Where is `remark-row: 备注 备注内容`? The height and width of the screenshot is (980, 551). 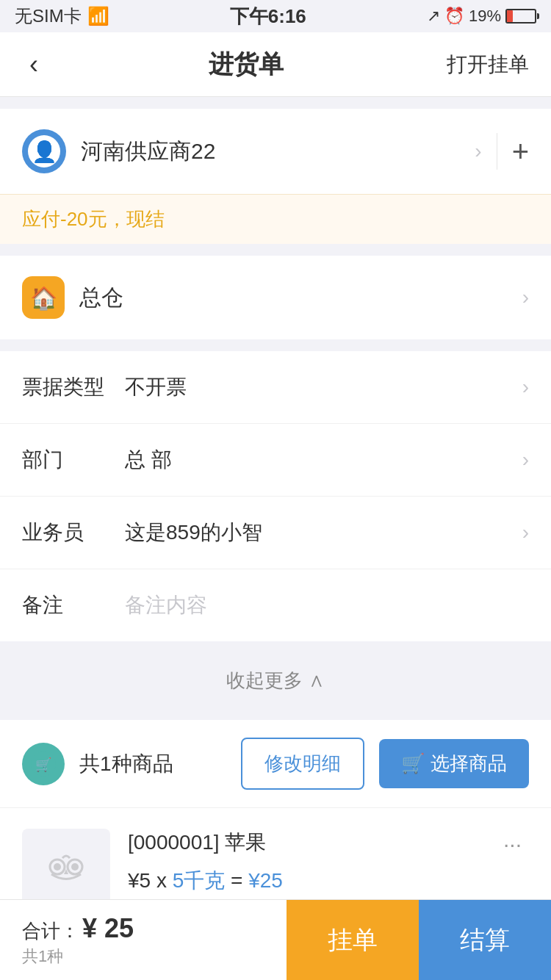
remark-row: 备注 备注内容 is located at coordinates (276, 605).